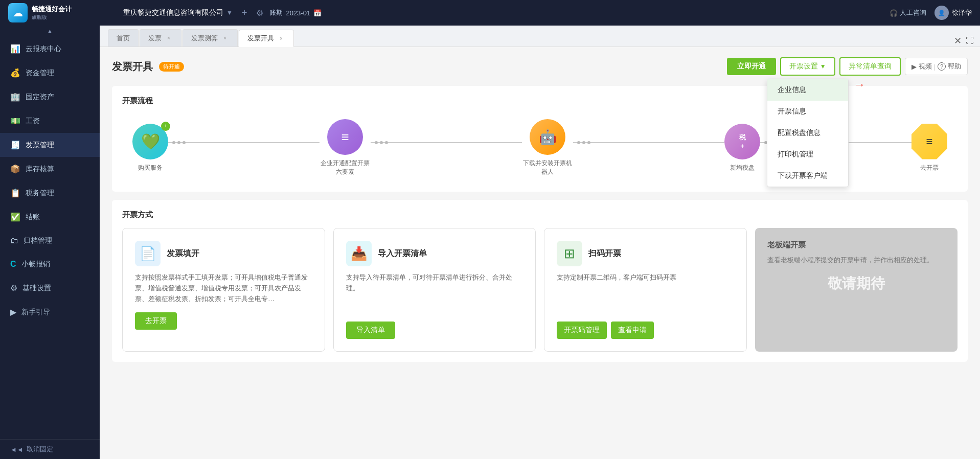 The width and height of the screenshot is (980, 459). Describe the element at coordinates (605, 254) in the screenshot. I see `scan-title: 扫码开票` at that location.